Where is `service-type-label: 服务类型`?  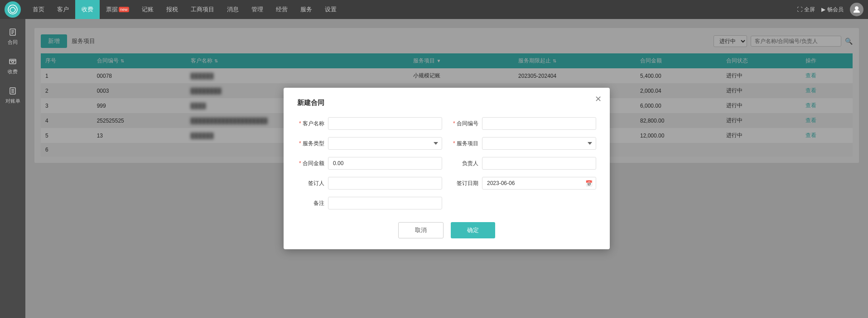 service-type-label: 服务类型 is located at coordinates (311, 144).